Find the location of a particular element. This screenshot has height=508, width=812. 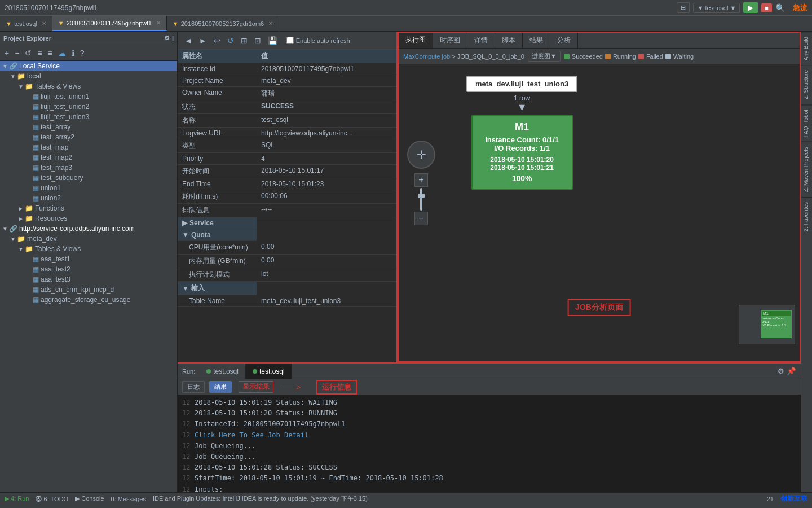

close-tab-0: ✕ is located at coordinates (44, 24).